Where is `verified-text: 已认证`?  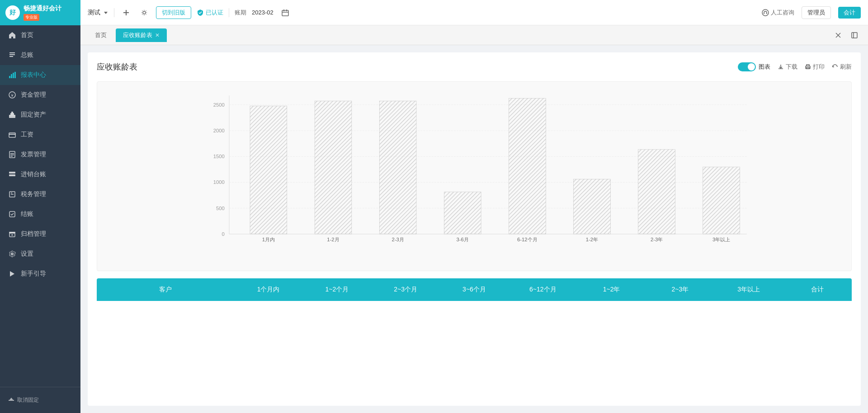
verified-text: 已认证 is located at coordinates (214, 13).